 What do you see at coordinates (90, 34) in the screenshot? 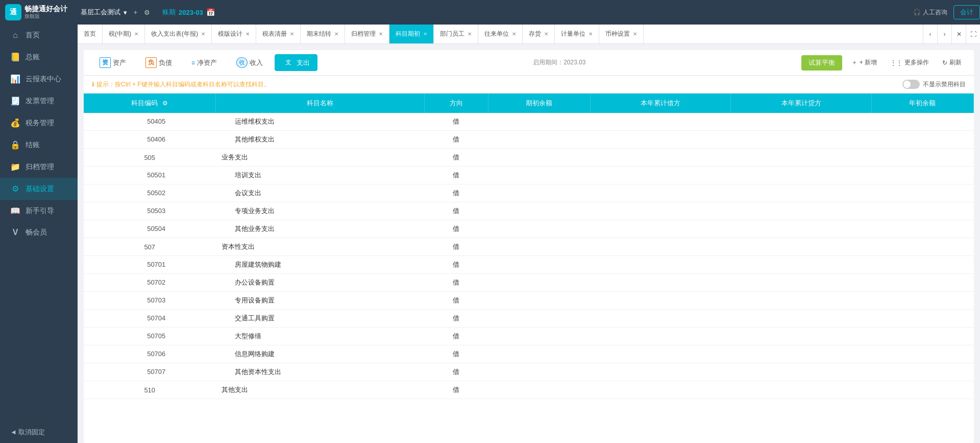
I see `tab-home: 首页` at bounding box center [90, 34].